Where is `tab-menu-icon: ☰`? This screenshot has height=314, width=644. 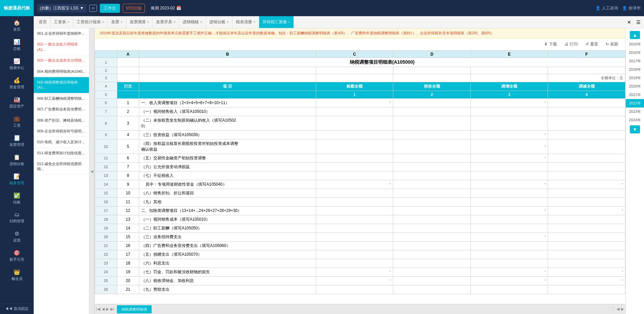 tab-menu-icon: ☰ is located at coordinates (638, 22).